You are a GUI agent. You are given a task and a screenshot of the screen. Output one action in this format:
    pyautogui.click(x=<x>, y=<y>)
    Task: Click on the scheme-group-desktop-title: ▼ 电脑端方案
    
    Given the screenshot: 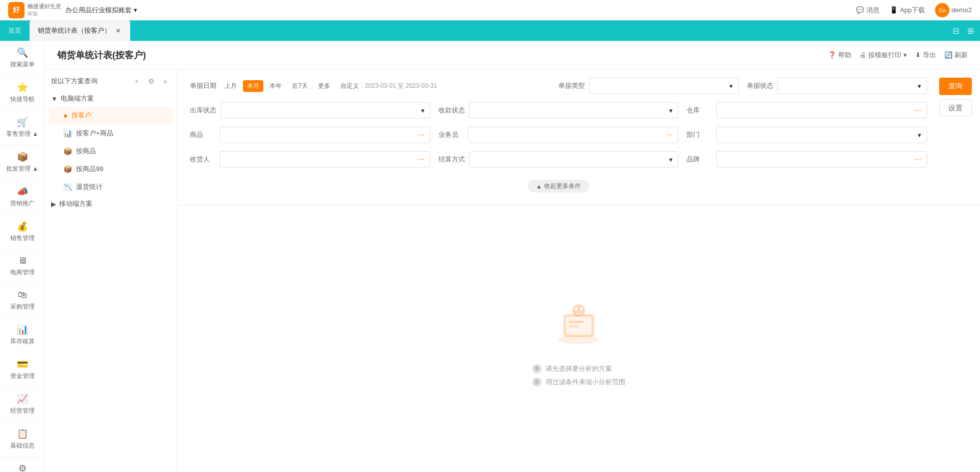 What is the action you would take?
    pyautogui.click(x=111, y=99)
    